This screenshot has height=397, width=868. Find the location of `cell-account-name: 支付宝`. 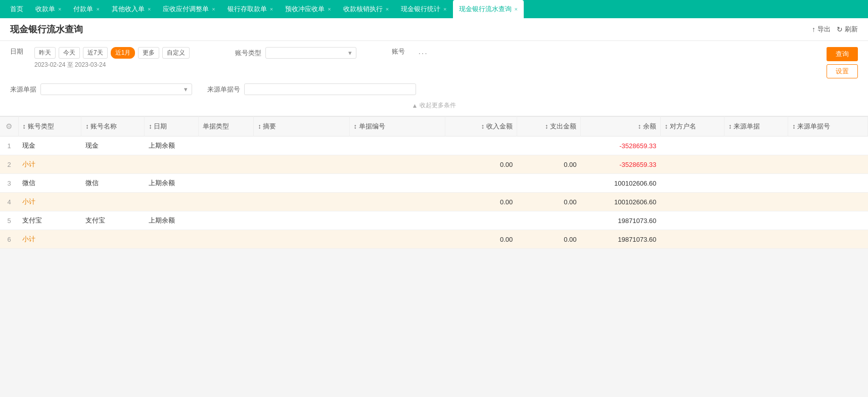

cell-account-name: 支付宝 is located at coordinates (113, 220).